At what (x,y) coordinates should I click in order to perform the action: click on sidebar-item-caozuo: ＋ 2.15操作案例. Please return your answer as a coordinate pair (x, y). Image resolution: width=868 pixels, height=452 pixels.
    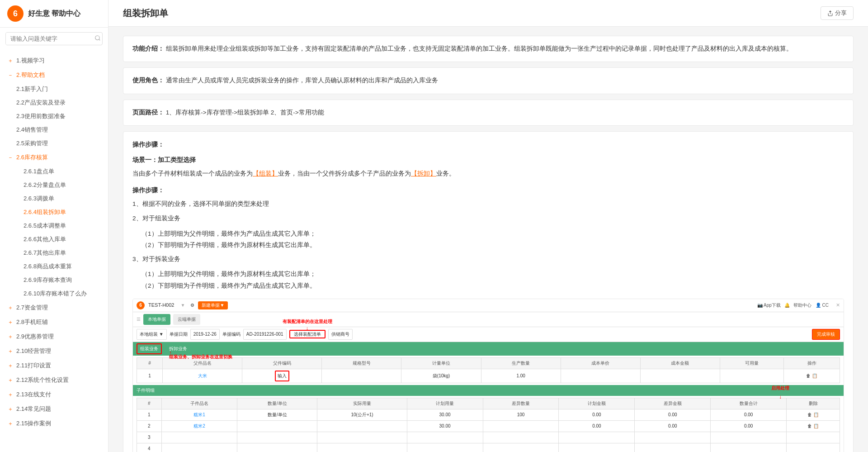
    Looking at the image, I should click on (54, 423).